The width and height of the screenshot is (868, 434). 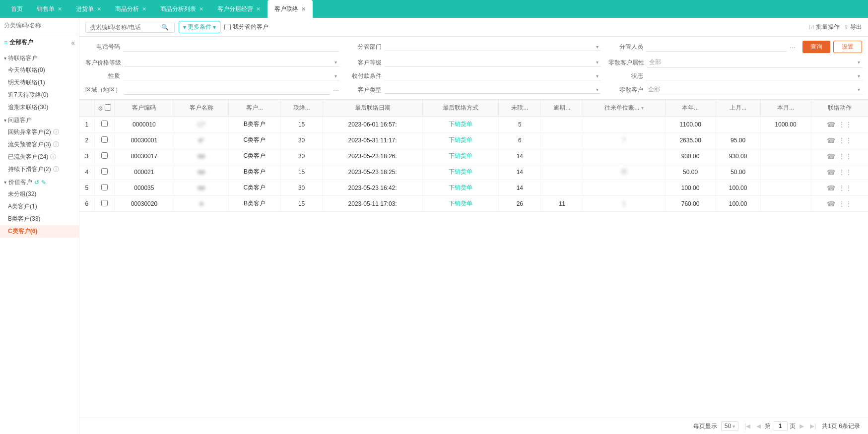 What do you see at coordinates (754, 90) in the screenshot?
I see `filter-retail-select: 全部 ▾` at bounding box center [754, 90].